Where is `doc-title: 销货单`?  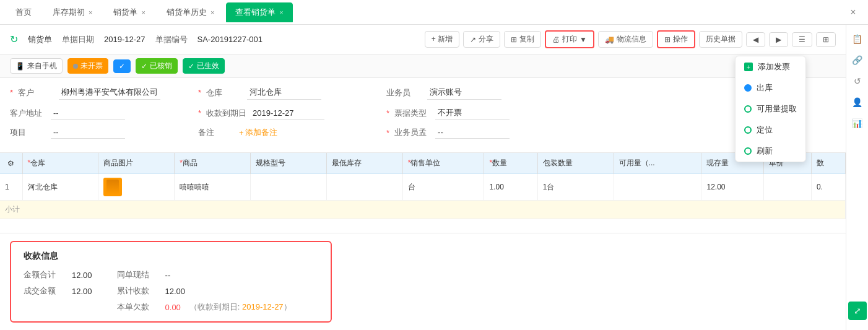
doc-title: 销货单 is located at coordinates (40, 40).